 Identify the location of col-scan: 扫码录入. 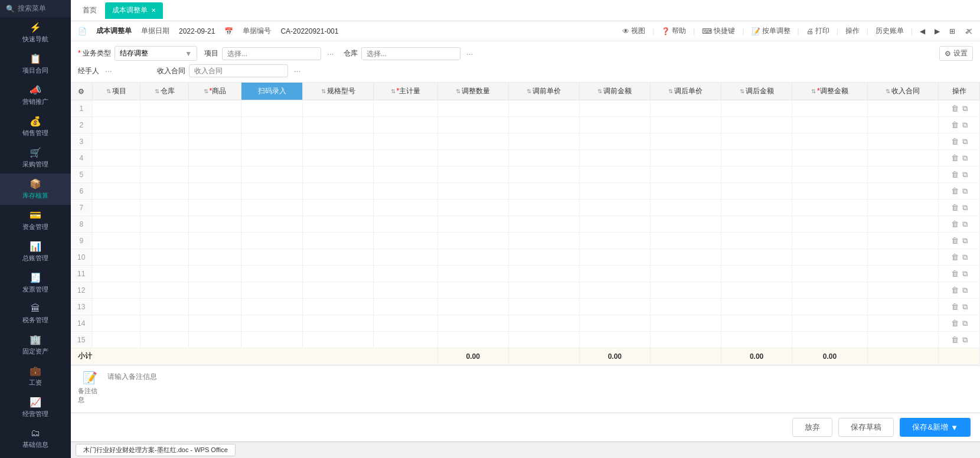
(272, 91).